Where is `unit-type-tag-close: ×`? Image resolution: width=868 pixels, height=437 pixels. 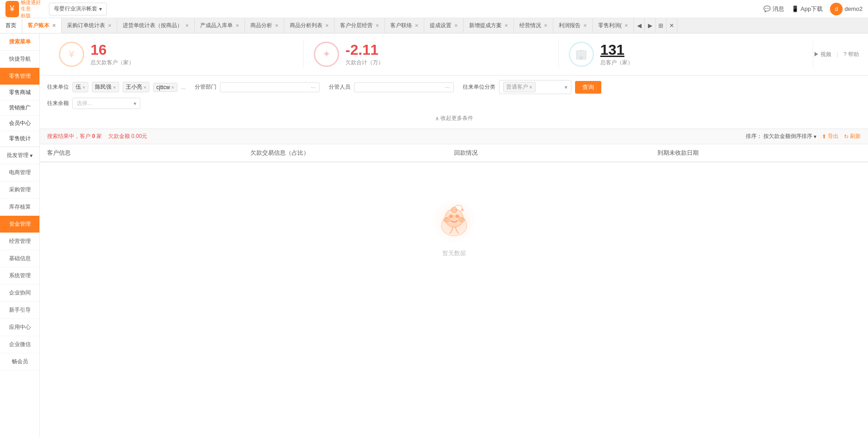 unit-type-tag-close: × is located at coordinates (531, 87).